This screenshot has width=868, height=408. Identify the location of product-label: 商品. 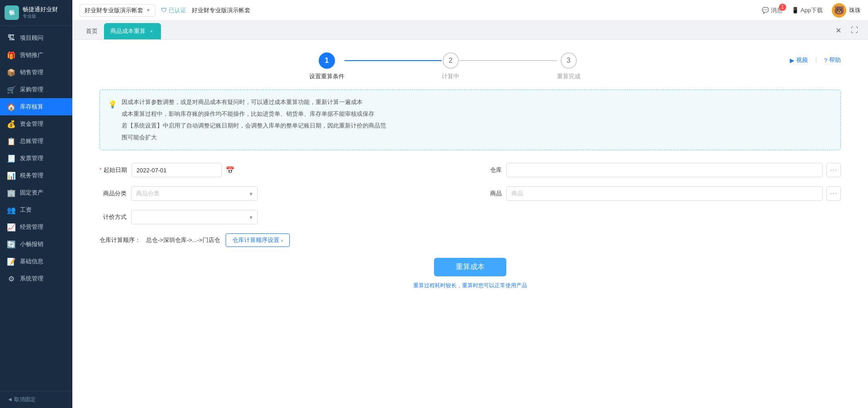
(488, 194).